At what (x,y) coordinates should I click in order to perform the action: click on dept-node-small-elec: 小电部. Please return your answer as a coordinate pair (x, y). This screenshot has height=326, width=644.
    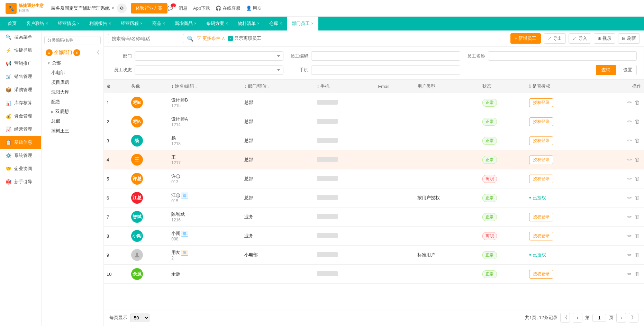
    Looking at the image, I should click on (73, 73).